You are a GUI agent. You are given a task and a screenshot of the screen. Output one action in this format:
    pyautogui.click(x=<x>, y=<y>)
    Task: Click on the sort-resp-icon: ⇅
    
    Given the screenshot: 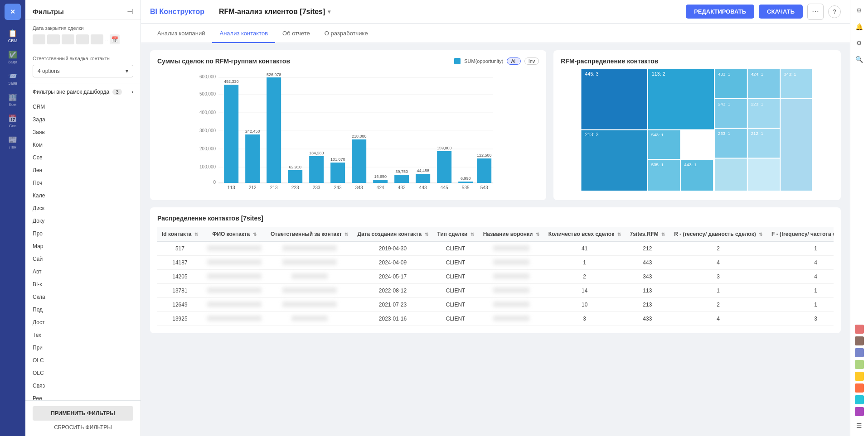 What is the action you would take?
    pyautogui.click(x=346, y=235)
    